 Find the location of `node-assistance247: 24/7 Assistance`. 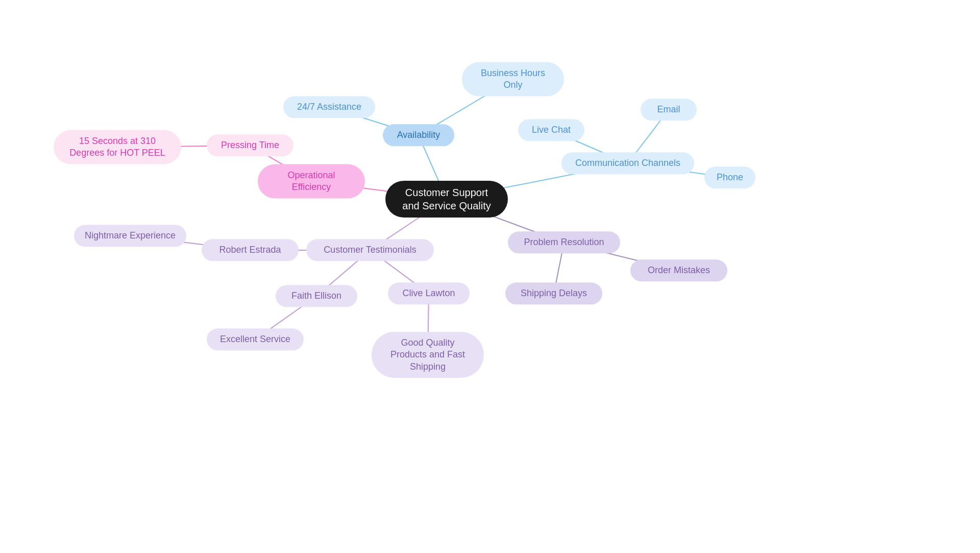

node-assistance247: 24/7 Assistance is located at coordinates (329, 107).